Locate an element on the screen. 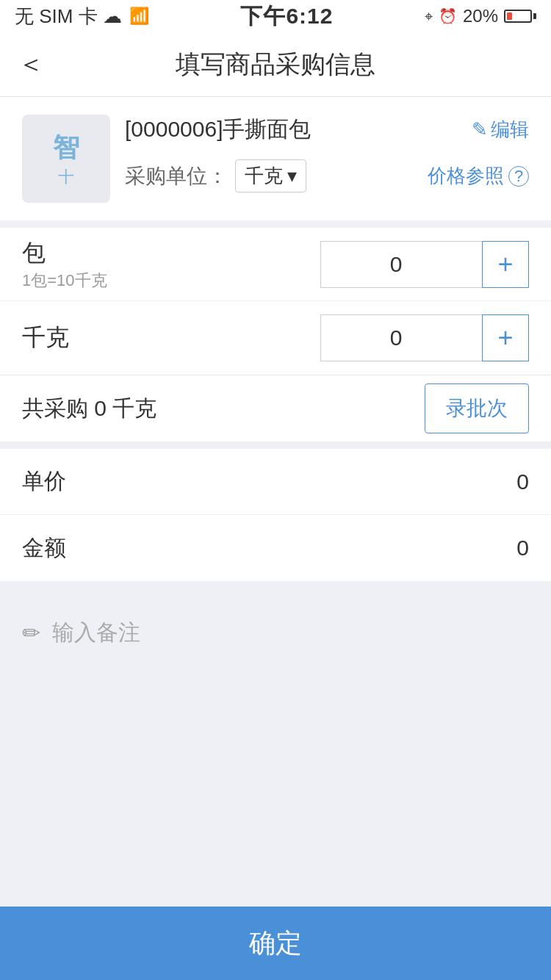 Image resolution: width=551 pixels, height=980 pixels. kg-label: 千克 is located at coordinates (81, 338).